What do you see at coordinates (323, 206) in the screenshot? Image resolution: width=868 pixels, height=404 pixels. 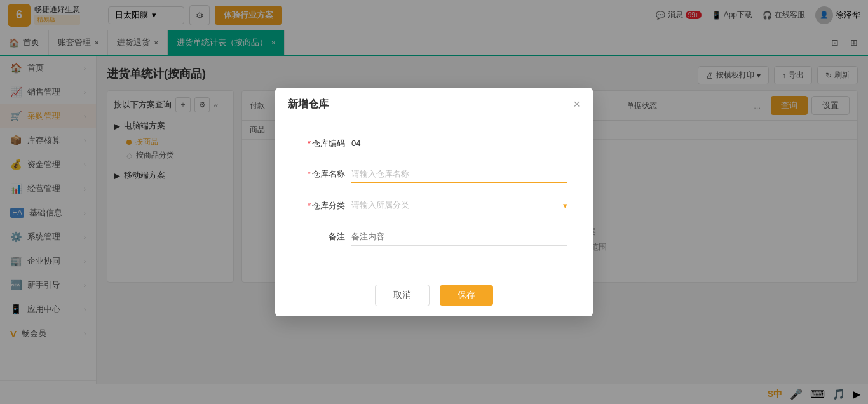 I see `category-label: *仓库分类` at bounding box center [323, 206].